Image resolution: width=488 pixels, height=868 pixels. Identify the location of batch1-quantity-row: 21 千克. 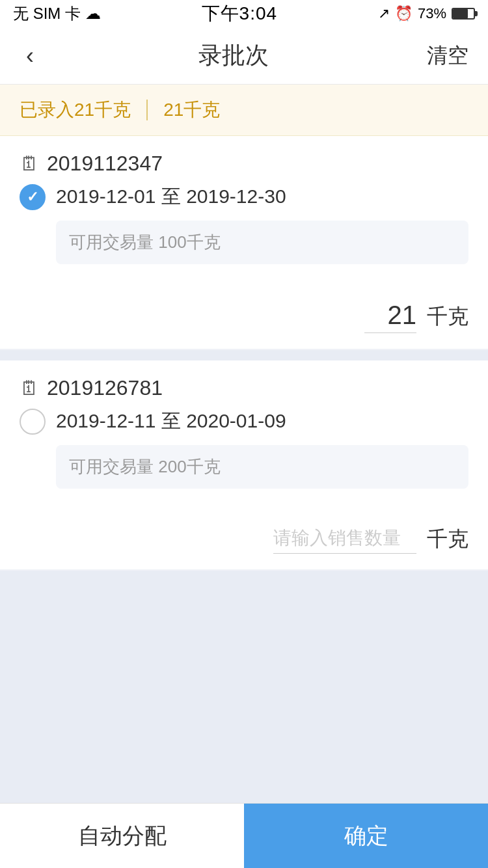
(244, 319).